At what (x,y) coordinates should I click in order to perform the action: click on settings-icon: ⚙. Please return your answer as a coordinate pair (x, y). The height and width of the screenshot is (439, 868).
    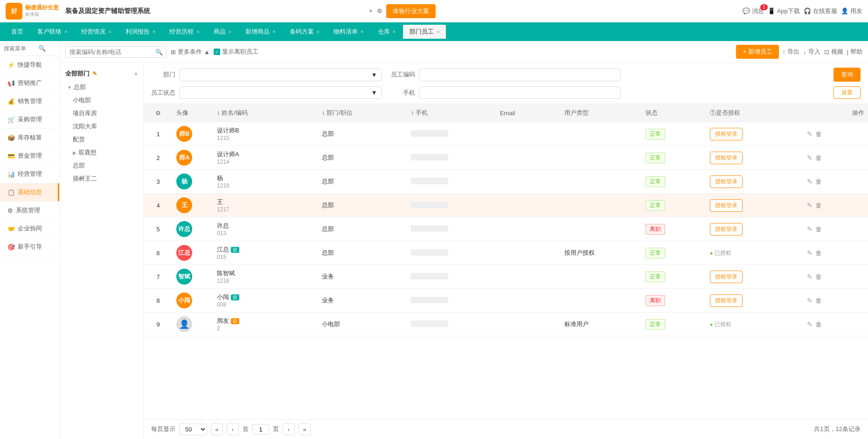
    Looking at the image, I should click on (380, 11).